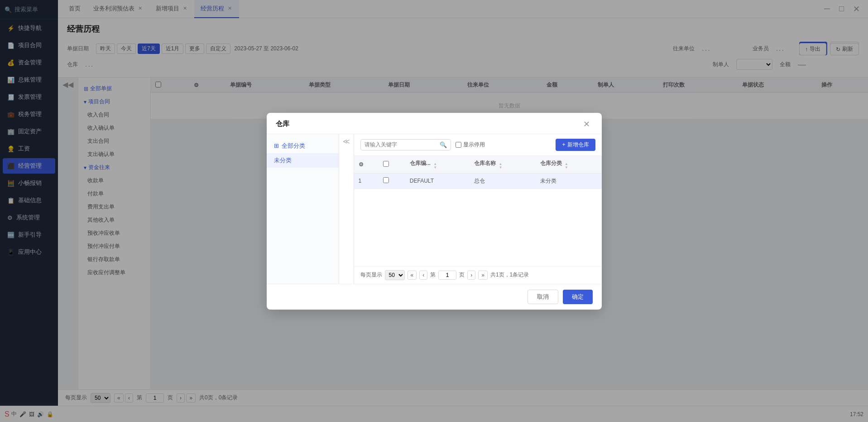 The height and width of the screenshot is (422, 868). What do you see at coordinates (578, 145) in the screenshot?
I see `add-warehouse-label: 新增仓库` at bounding box center [578, 145].